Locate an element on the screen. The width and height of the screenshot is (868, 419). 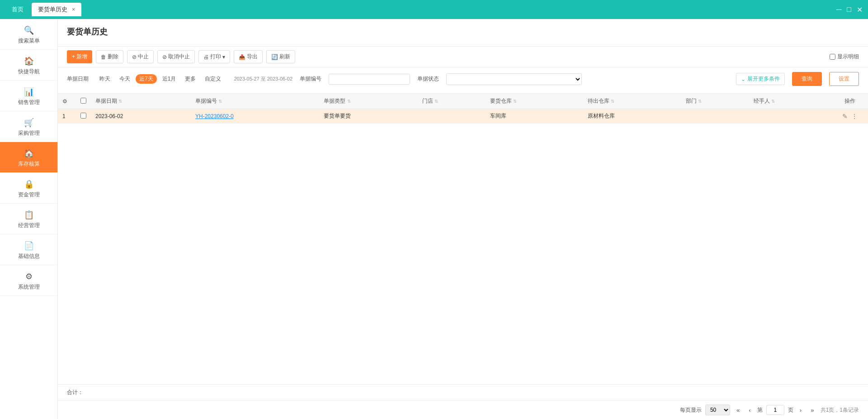
doc-number-input is located at coordinates (369, 79).